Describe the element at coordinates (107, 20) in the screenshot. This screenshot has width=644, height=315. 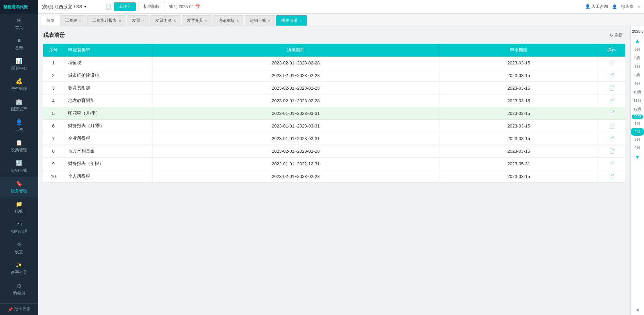
I see `tab-payroll-report: 工资统计报表 ×` at that location.